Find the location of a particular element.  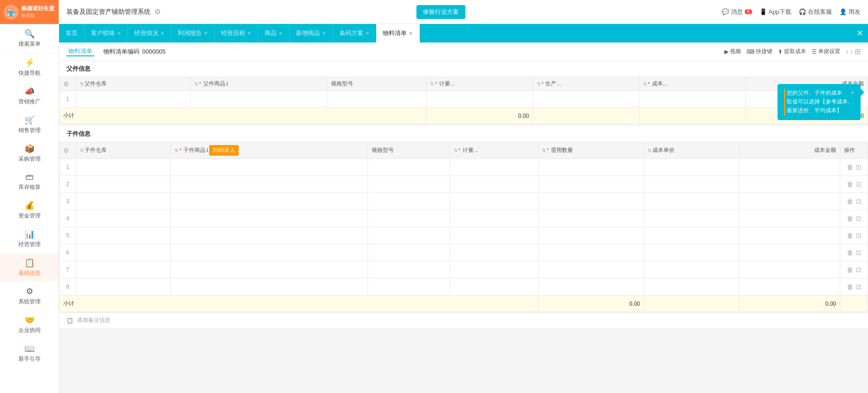

tooltip-close-button: × is located at coordinates (852, 93).